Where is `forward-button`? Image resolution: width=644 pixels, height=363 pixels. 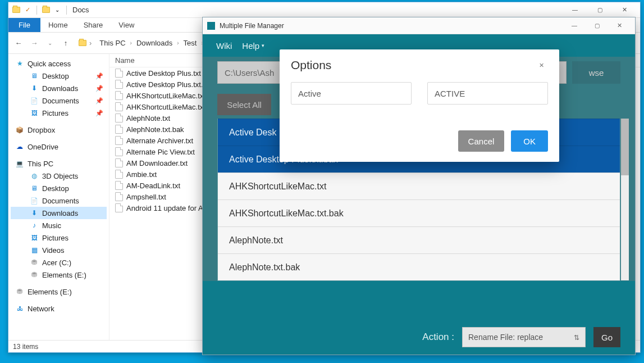 forward-button is located at coordinates (34, 43).